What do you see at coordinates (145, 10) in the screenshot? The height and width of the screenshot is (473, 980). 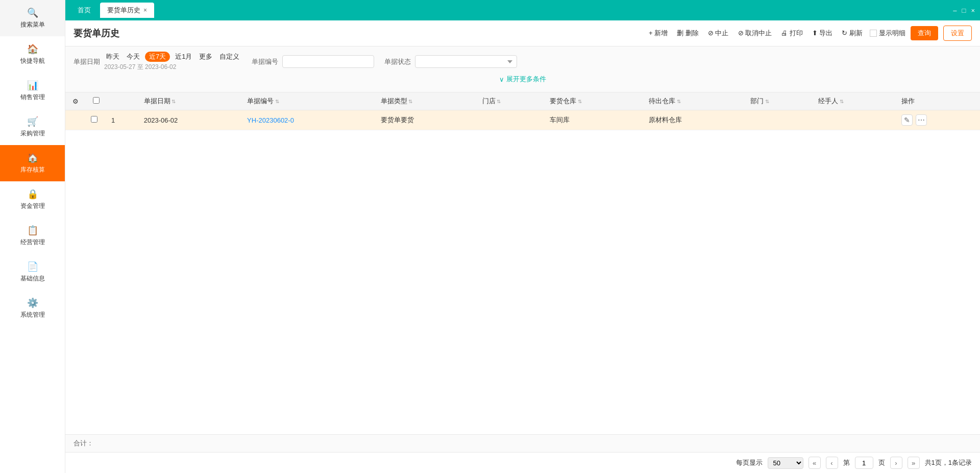 I see `tab-close-button: ×` at bounding box center [145, 10].